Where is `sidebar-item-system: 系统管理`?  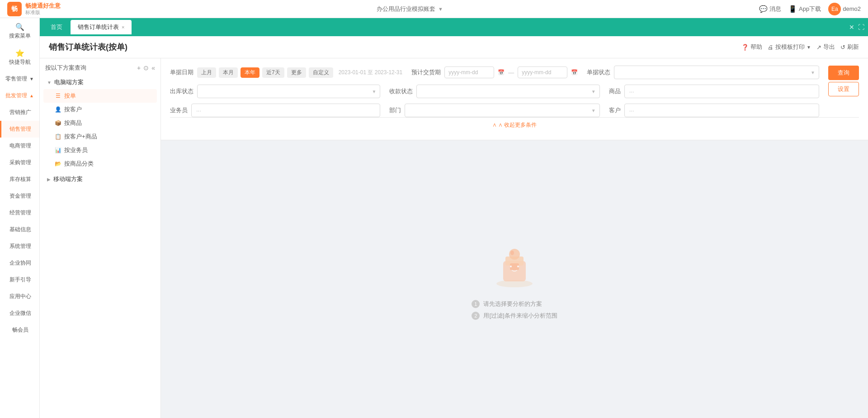 sidebar-item-system: 系统管理 is located at coordinates (20, 246).